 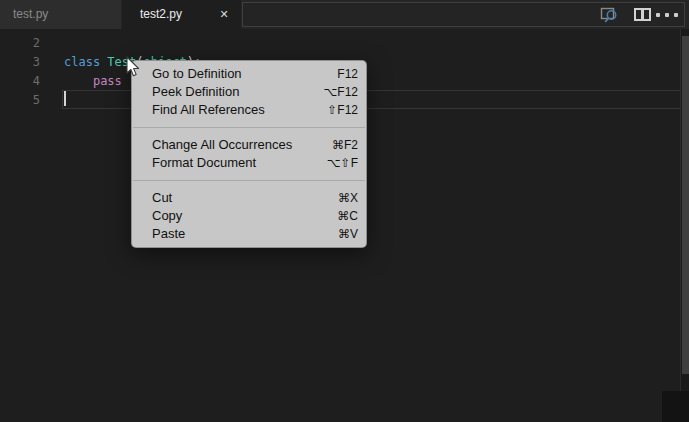 I want to click on menu-item-go-to-definition: Go to DefinitionF12, so click(x=249, y=74).